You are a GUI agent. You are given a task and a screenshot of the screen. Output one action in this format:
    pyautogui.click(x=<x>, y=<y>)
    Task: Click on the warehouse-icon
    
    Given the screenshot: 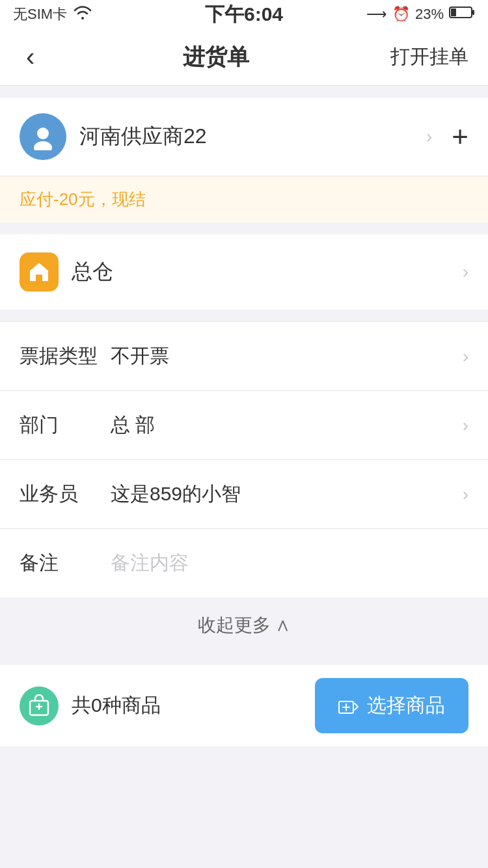 What is the action you would take?
    pyautogui.click(x=39, y=272)
    